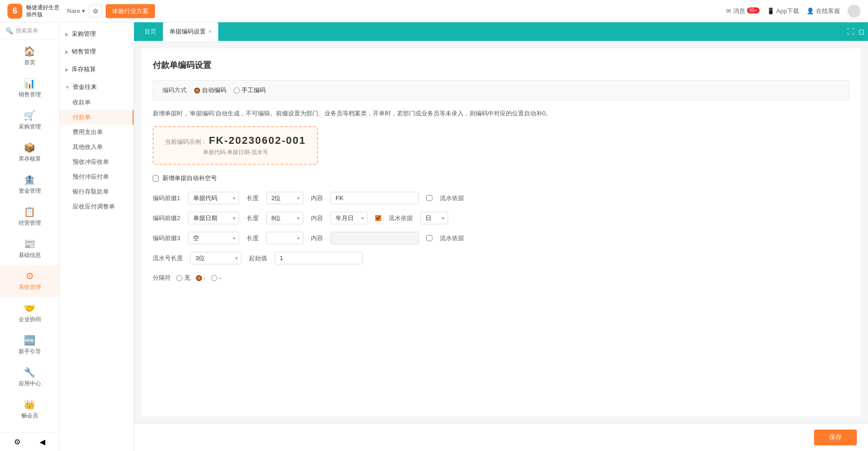 Image resolution: width=868 pixels, height=451 pixels. I want to click on sidebar-collapse-icon: ◀, so click(42, 442).